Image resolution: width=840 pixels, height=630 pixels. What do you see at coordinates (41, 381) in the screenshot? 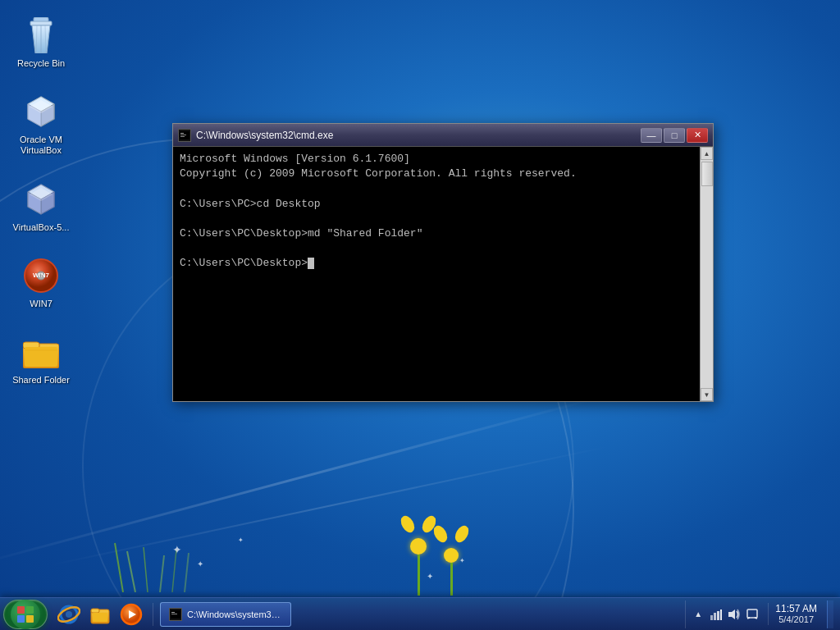
I see `shared-folder-label: Shared Folder` at bounding box center [41, 381].